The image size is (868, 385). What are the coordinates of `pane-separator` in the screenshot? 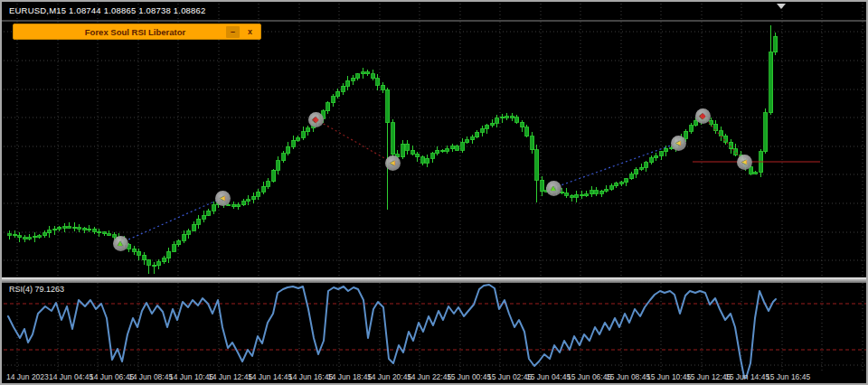 It's located at (434, 280).